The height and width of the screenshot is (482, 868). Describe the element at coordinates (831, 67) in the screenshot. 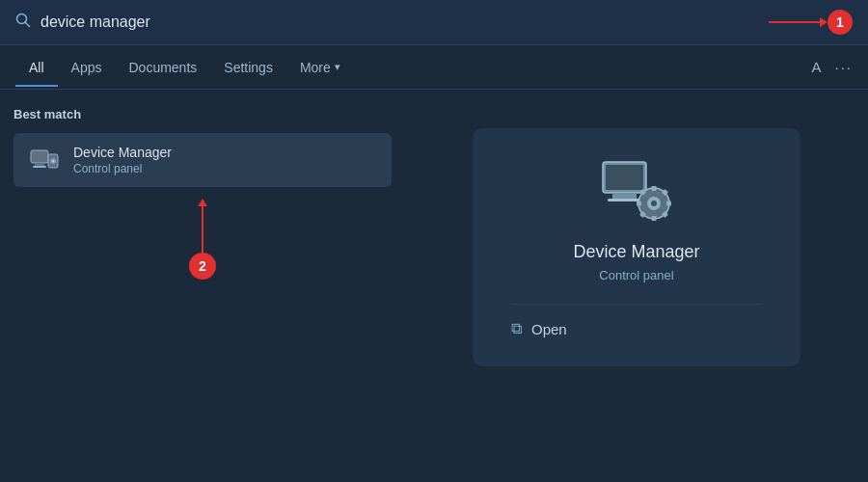

I see `tabs-right-actions: A ···` at that location.